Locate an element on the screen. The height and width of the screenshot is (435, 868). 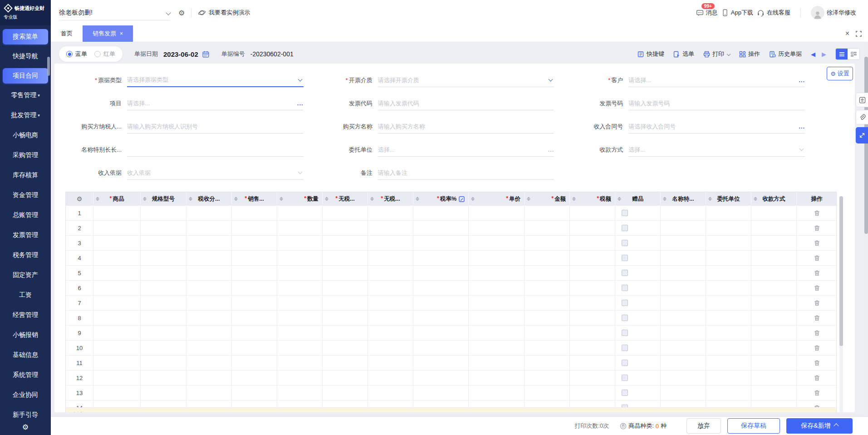
打印-button: 打印 is located at coordinates (717, 54).